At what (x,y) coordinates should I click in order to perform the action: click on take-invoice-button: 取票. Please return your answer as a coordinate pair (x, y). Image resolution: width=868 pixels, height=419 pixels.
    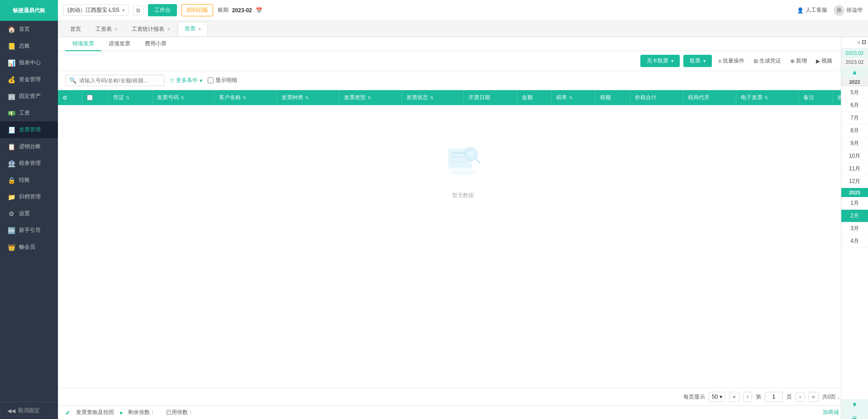
    Looking at the image, I should click on (698, 61).